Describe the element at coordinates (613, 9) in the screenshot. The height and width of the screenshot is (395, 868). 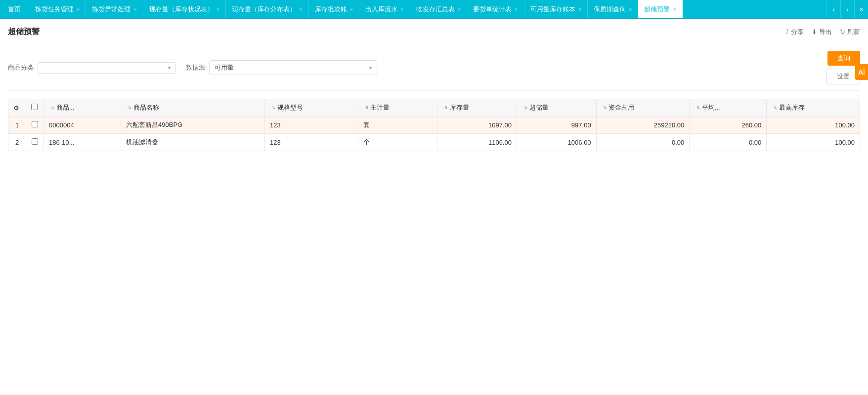
I see `tab-保质期查询: 保质期查询 ×` at that location.